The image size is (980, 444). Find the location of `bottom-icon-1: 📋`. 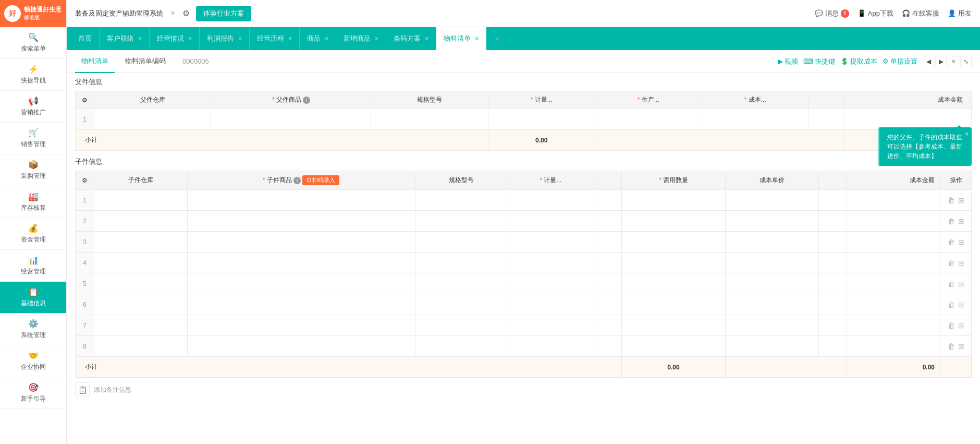

bottom-icon-1: 📋 is located at coordinates (82, 390).